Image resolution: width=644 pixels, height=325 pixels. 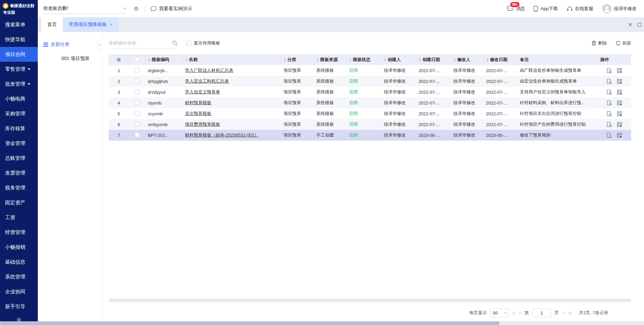 What do you see at coordinates (623, 43) in the screenshot?
I see `refresh-button: 刷新` at bounding box center [623, 43].